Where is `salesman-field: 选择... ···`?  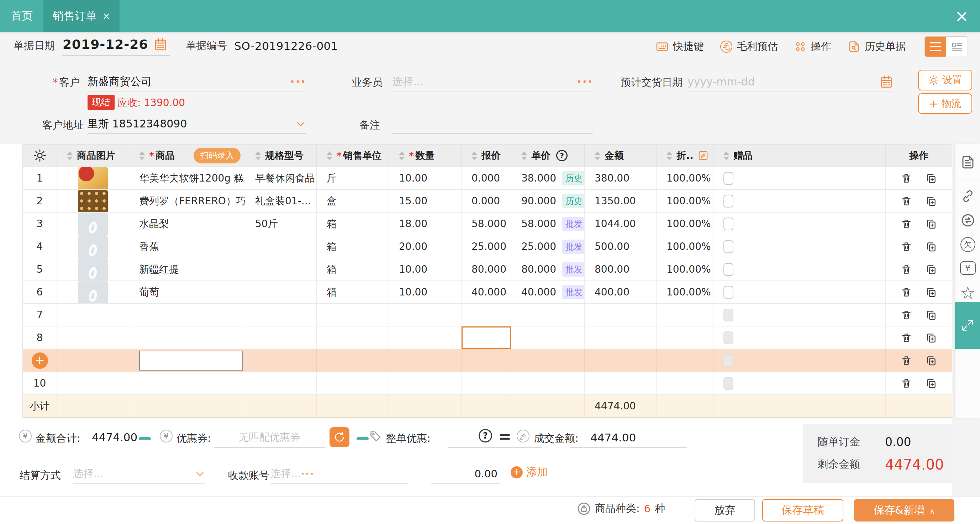 salesman-field: 选择... ··· is located at coordinates (493, 82).